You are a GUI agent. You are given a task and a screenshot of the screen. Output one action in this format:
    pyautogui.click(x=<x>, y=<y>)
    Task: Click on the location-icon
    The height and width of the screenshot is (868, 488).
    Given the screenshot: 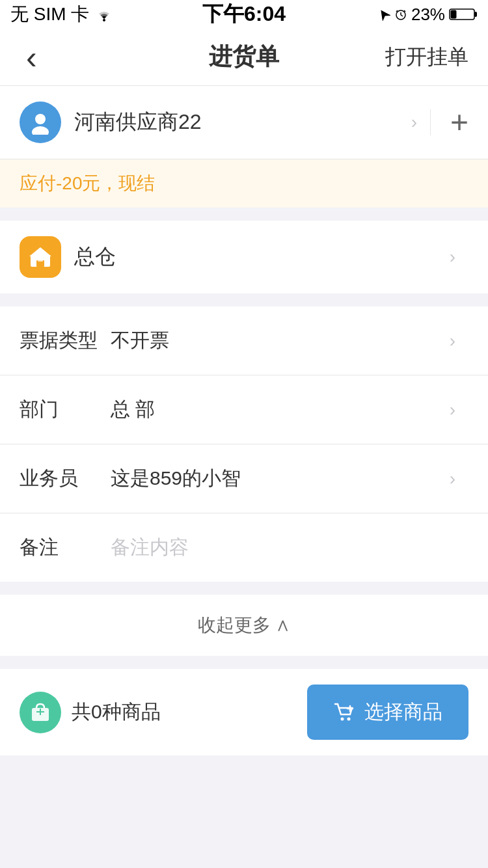 What is the action you would take?
    pyautogui.click(x=384, y=14)
    